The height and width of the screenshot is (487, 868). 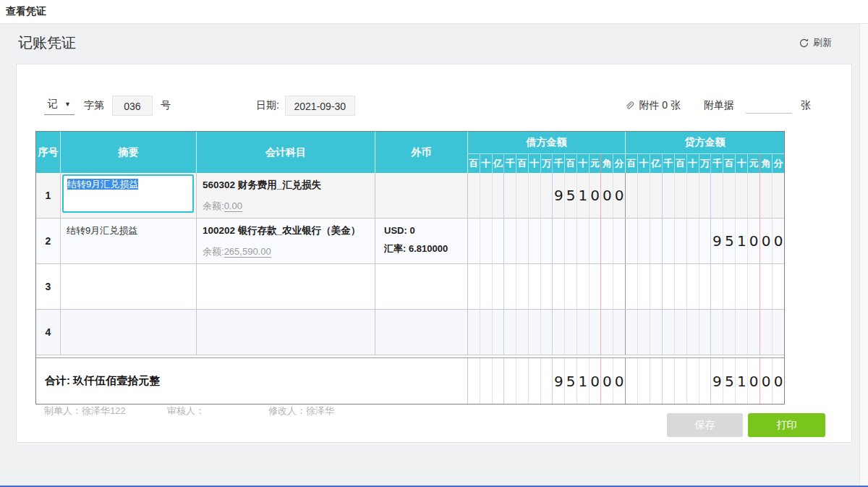 I want to click on attachment-count-link: 附件 0 张, so click(x=660, y=106).